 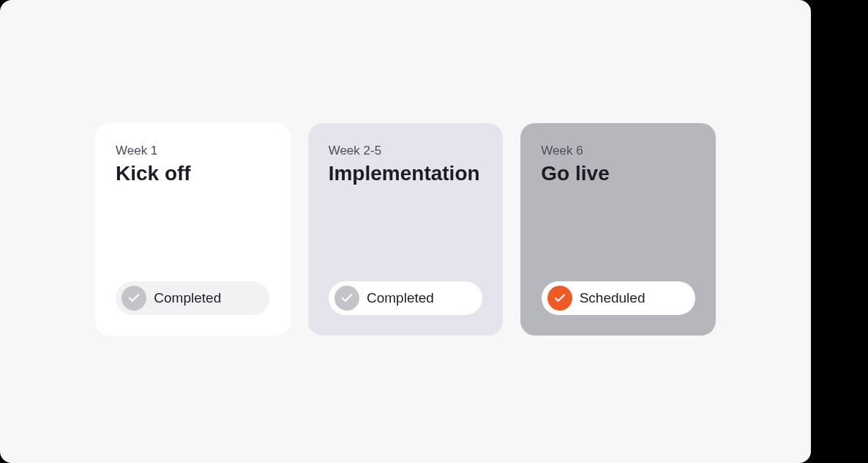 I want to click on card-title: Implementation, so click(x=405, y=174).